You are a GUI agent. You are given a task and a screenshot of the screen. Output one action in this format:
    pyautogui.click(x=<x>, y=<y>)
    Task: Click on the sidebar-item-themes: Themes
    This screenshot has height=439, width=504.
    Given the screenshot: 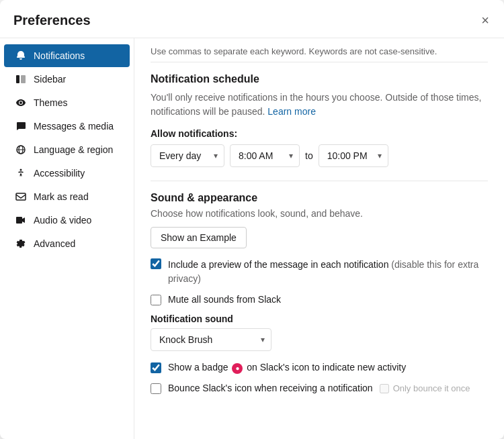 What is the action you would take?
    pyautogui.click(x=67, y=103)
    